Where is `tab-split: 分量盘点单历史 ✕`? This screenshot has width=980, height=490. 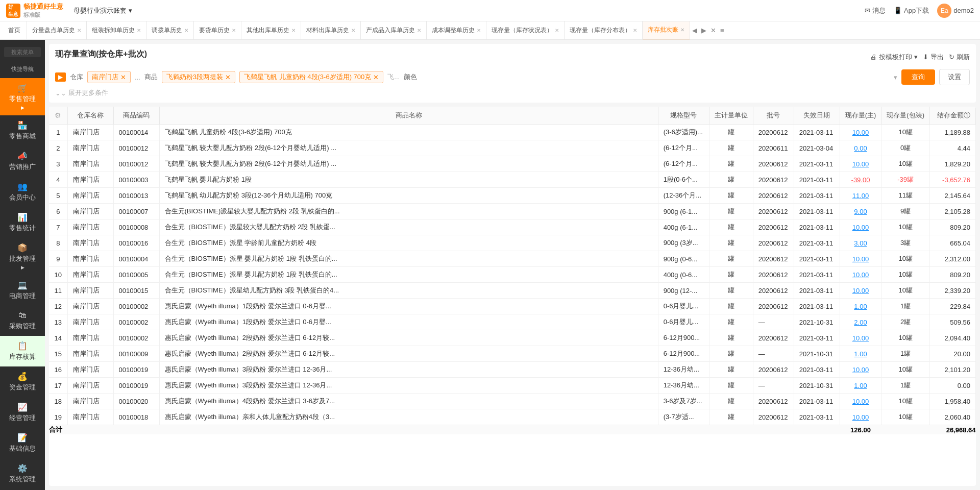 tab-split: 分量盘点单历史 ✕ is located at coordinates (57, 31).